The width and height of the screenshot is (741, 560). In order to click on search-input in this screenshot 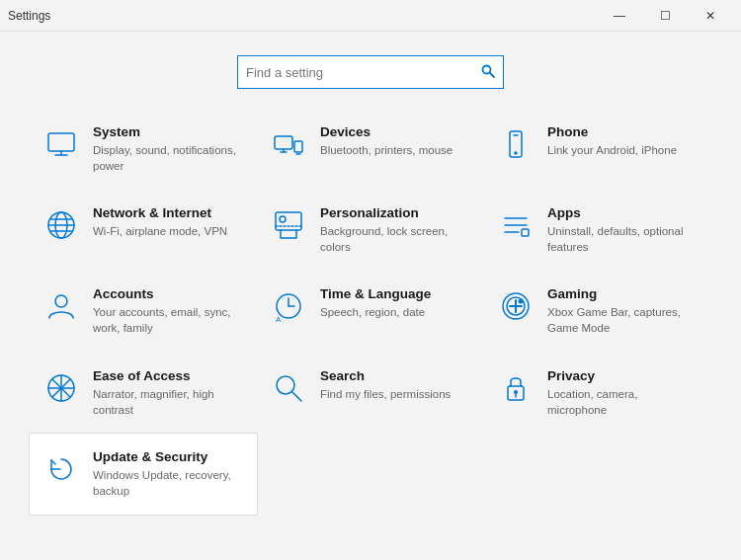, I will do `click(364, 73)`.